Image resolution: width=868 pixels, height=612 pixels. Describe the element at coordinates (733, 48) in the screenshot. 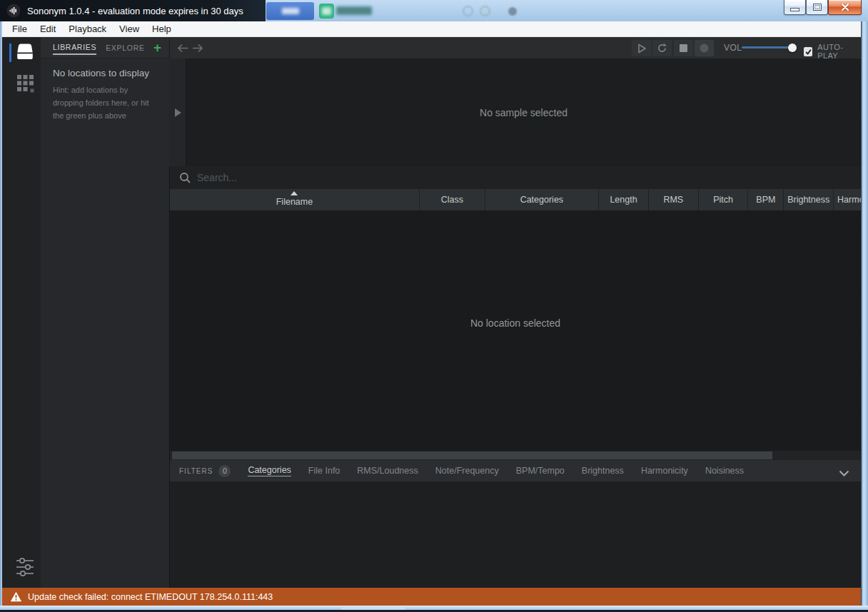

I see `volume-label: VOL` at that location.